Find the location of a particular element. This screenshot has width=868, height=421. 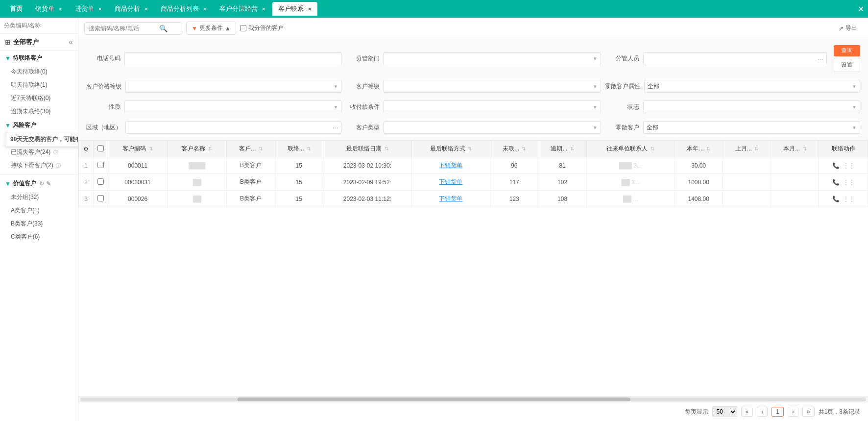

more-conditions-button: ▼ 更多条件 ▲ is located at coordinates (211, 28).